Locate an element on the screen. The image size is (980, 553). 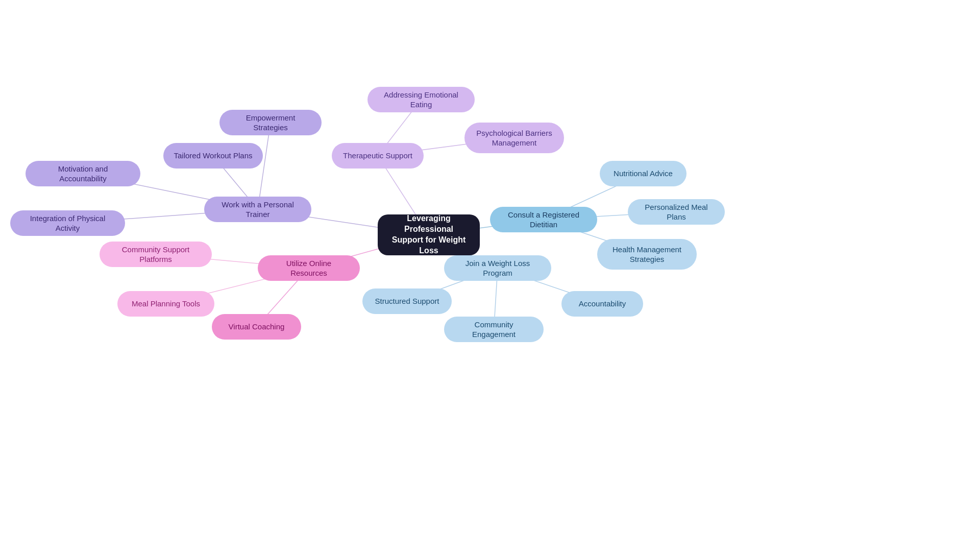
node-therapeutic-support: Therapeutic Support is located at coordinates (378, 156).